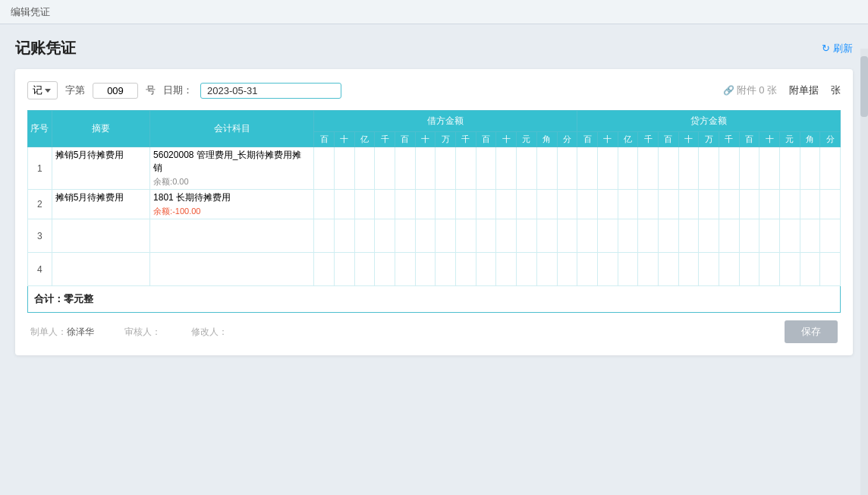  Describe the element at coordinates (864, 87) in the screenshot. I see `scrollbar-thumb` at that location.